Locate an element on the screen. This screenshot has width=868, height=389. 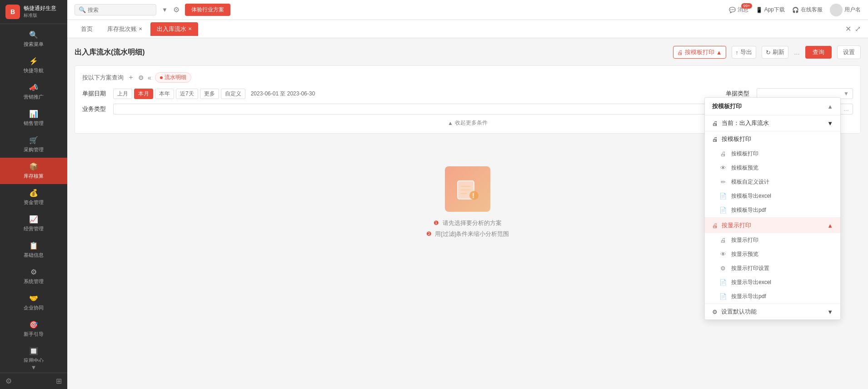
dropdown-template-header: 🖨 按模板打印 is located at coordinates (773, 139).